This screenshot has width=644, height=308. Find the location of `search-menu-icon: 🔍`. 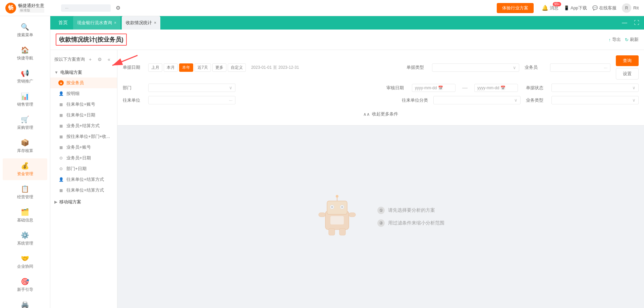

search-menu-icon: 🔍 is located at coordinates (25, 27).